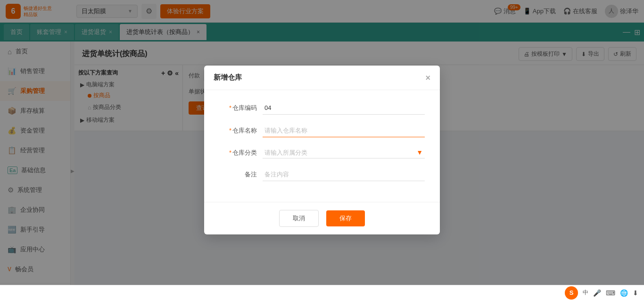 The width and height of the screenshot is (644, 300). What do you see at coordinates (238, 108) in the screenshot?
I see `code-label: 仓库编码` at bounding box center [238, 108].